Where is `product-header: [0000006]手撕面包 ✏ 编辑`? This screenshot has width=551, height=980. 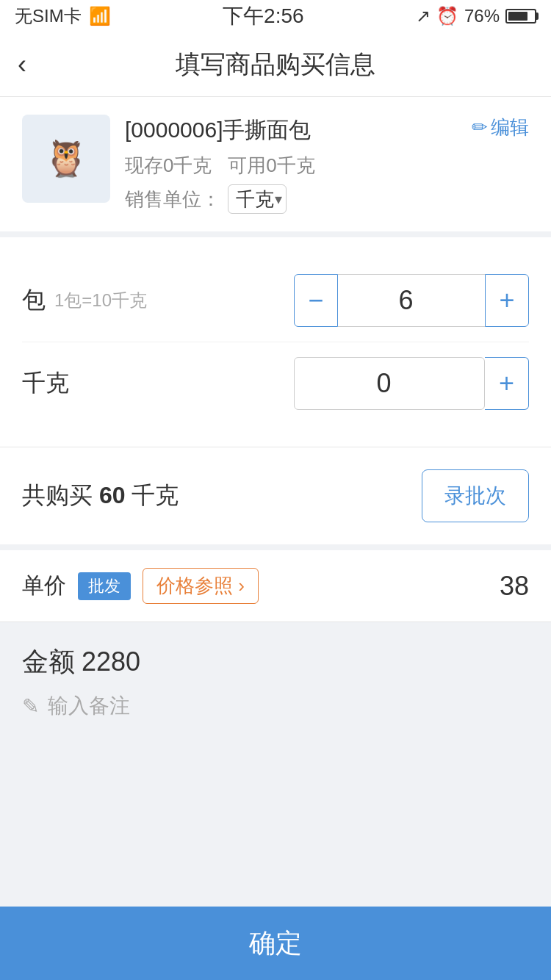
product-header: [0000006]手撕面包 ✏ 编辑 is located at coordinates (327, 130).